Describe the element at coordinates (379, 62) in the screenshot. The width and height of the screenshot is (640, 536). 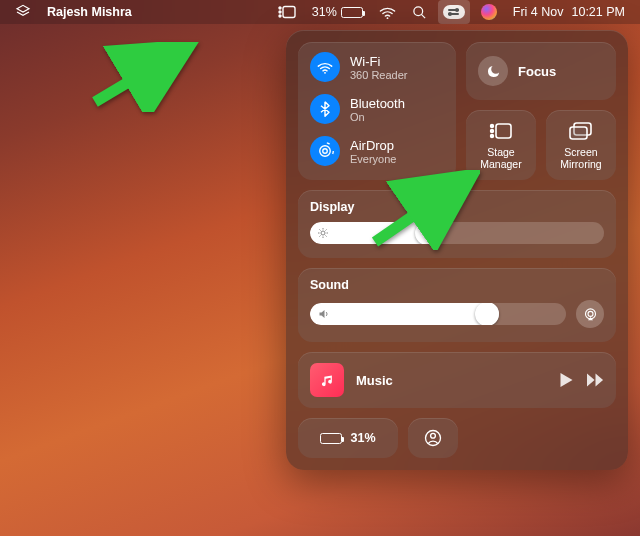
I see `wifi-title: Wi-Fi` at that location.